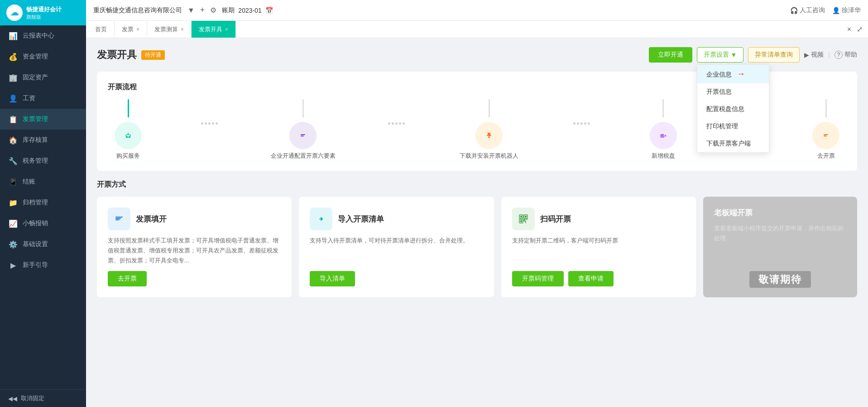 The width and height of the screenshot is (868, 407). I want to click on sidebar-item-inventory: 🏠 库存核算, so click(43, 140).